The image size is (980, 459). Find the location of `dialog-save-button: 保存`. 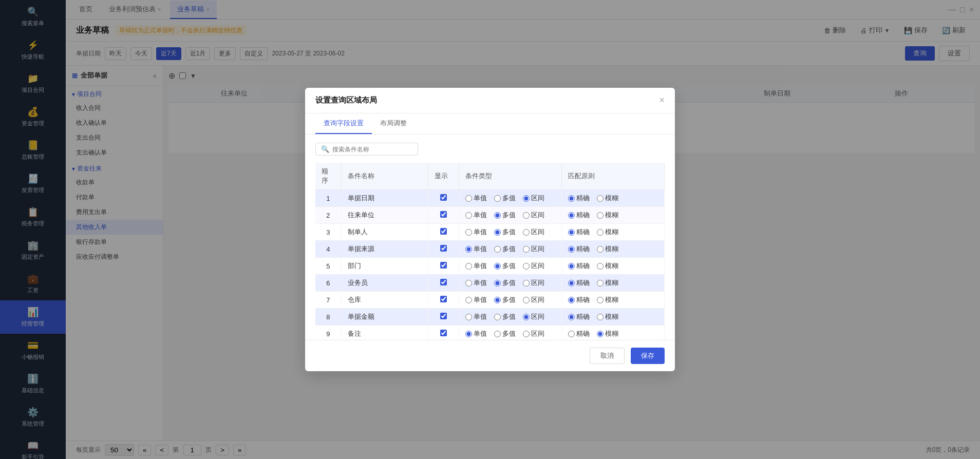

dialog-save-button: 保存 is located at coordinates (648, 356).